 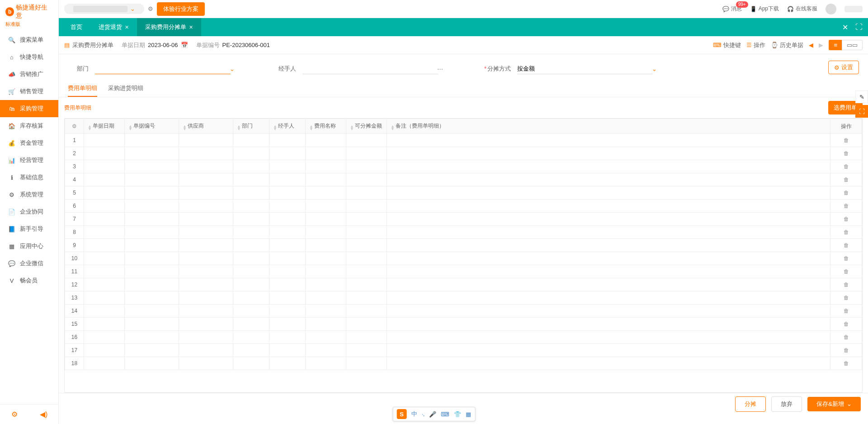 What do you see at coordinates (206, 127) in the screenshot?
I see `col-supplier: ▲▼供应商` at bounding box center [206, 127].